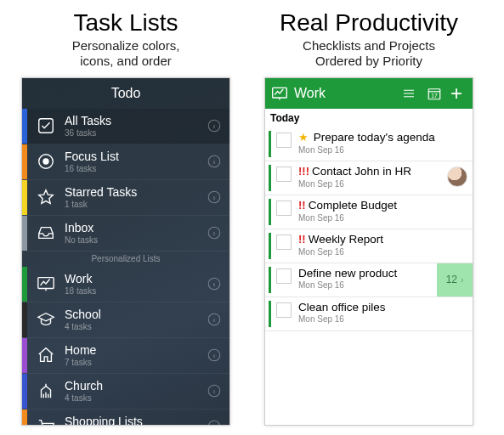  What do you see at coordinates (345, 93) in the screenshot?
I see `toolbar-title: Work` at bounding box center [345, 93].